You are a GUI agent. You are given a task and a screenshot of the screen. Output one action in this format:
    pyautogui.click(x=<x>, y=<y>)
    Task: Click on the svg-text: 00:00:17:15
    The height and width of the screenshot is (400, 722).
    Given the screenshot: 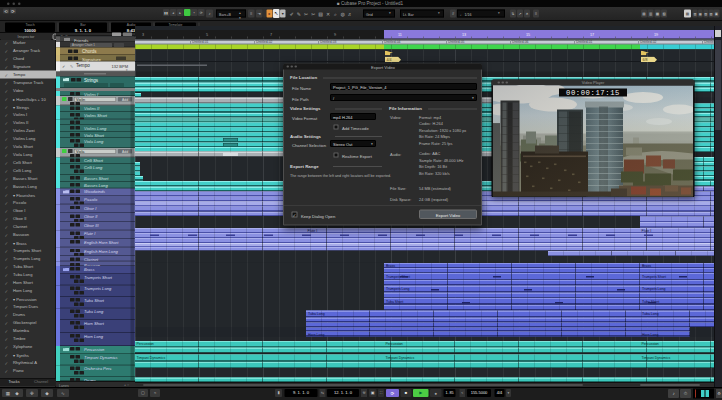 What is the action you would take?
    pyautogui.click(x=593, y=93)
    